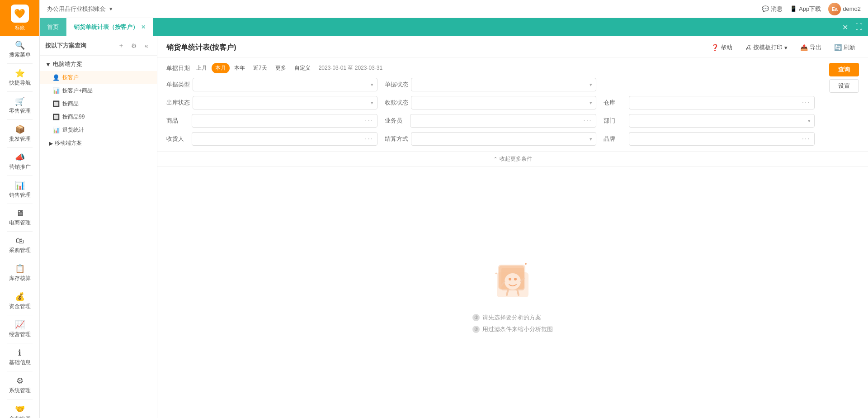 The image size is (868, 418). Describe the element at coordinates (766, 48) in the screenshot. I see `print-btn: 🖨 按模板打印 ▾` at that location.